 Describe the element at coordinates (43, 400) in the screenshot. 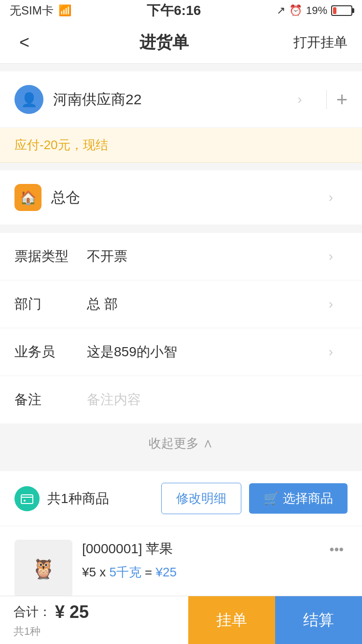

I see `remark-label: 备注` at that location.